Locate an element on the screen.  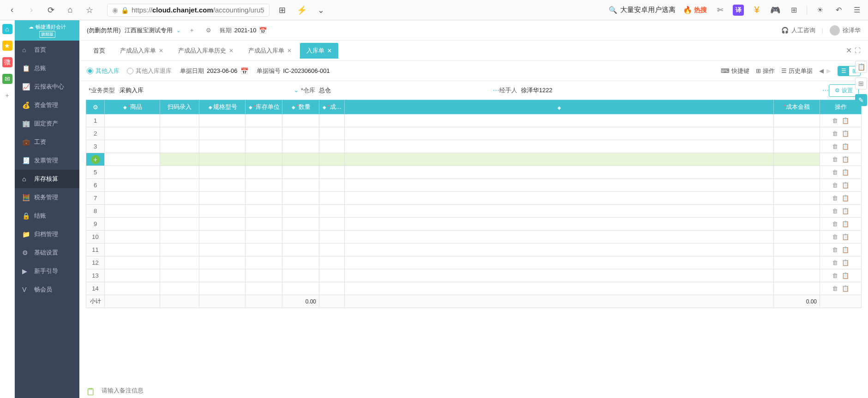
hot-search-badge: 🔥 热搜 is located at coordinates (695, 10).